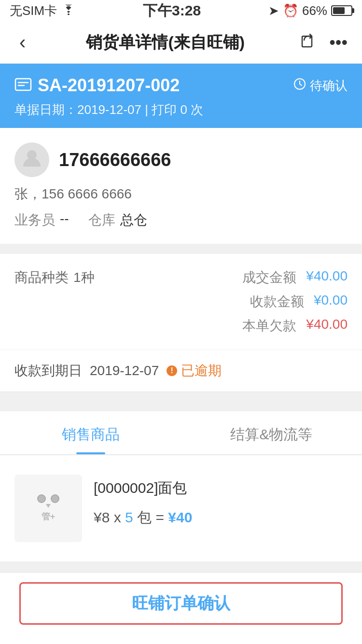 The width and height of the screenshot is (362, 644). What do you see at coordinates (172, 11) in the screenshot?
I see `status-bar-time: 下午3:28` at bounding box center [172, 11].